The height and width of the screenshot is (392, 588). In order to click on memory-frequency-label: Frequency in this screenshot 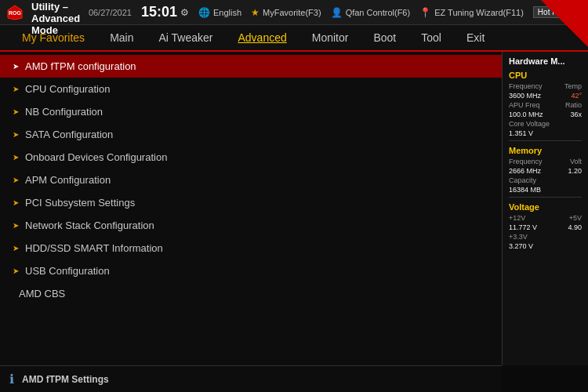, I will do `click(525, 162)`.